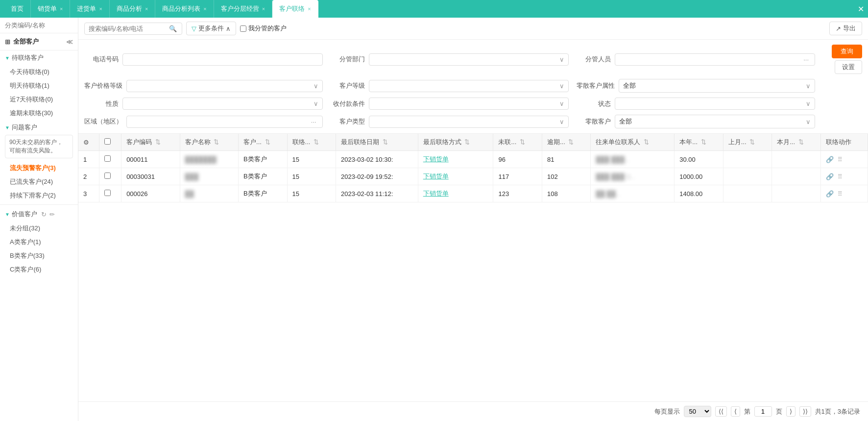 The image size is (868, 421). What do you see at coordinates (100, 9) in the screenshot?
I see `tab-purchase-close: ×` at bounding box center [100, 9].